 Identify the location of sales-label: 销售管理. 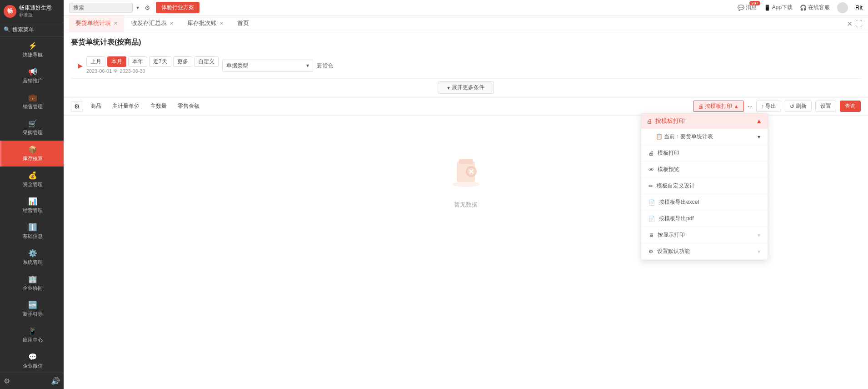
(33, 106).